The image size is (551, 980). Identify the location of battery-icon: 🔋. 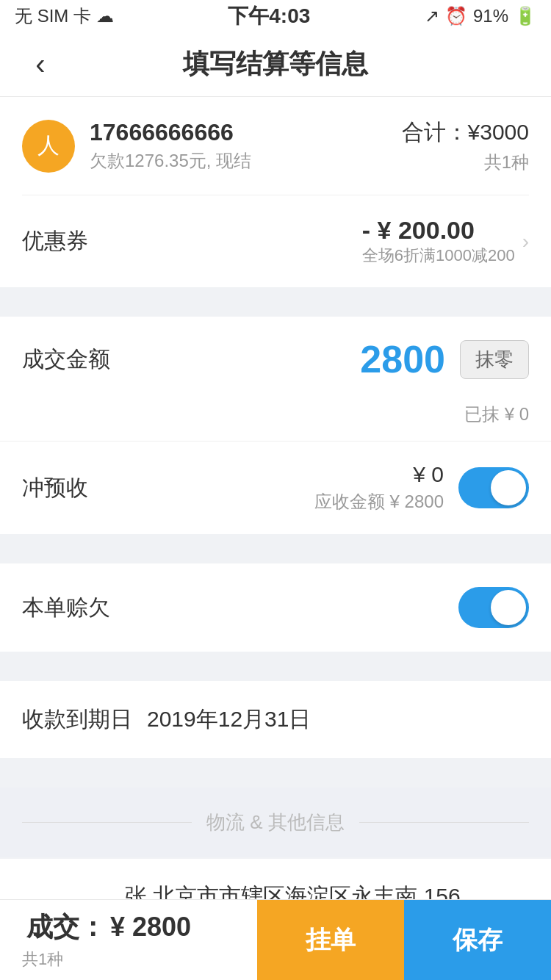
(525, 16).